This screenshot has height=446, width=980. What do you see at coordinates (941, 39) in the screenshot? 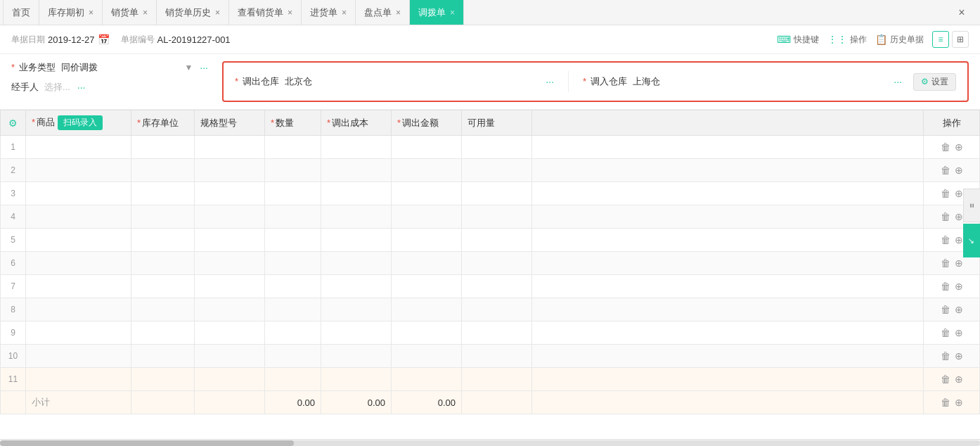
I see `layout-list-icon: ≡` at bounding box center [941, 39].